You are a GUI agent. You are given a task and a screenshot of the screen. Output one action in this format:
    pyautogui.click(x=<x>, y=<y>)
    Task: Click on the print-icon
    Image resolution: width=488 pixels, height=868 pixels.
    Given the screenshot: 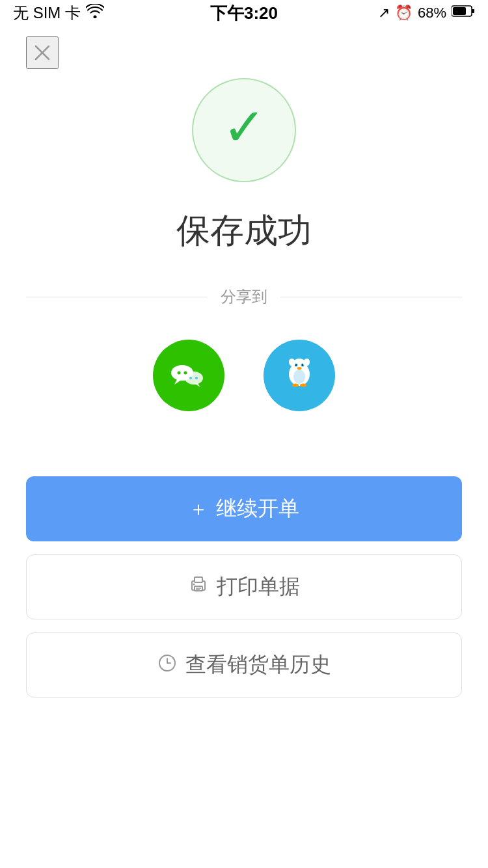 What is the action you would take?
    pyautogui.click(x=198, y=587)
    